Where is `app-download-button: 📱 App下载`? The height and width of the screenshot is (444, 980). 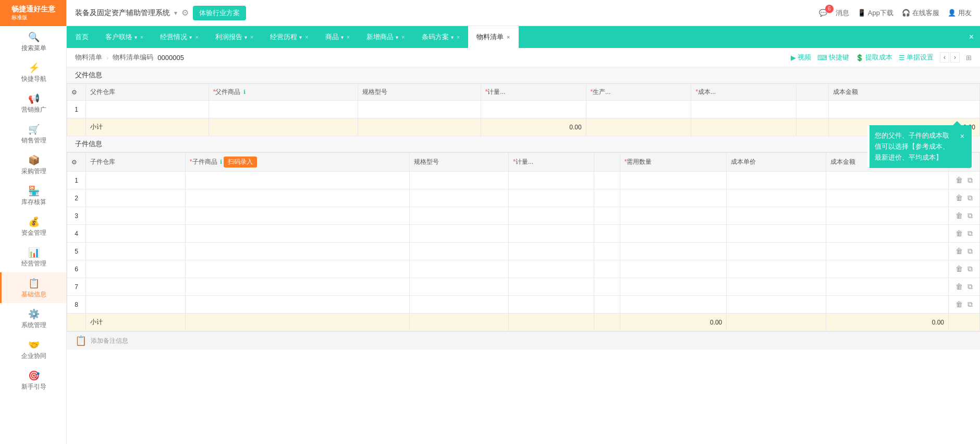
app-download-button: 📱 App下载 is located at coordinates (876, 13).